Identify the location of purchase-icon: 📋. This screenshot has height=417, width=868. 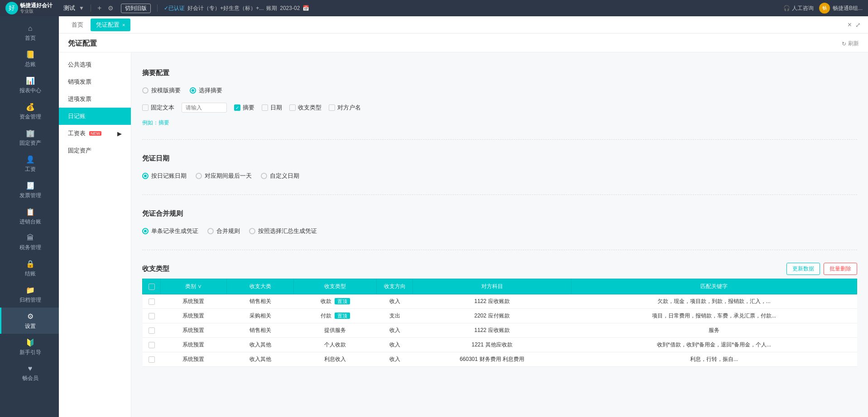
(30, 212).